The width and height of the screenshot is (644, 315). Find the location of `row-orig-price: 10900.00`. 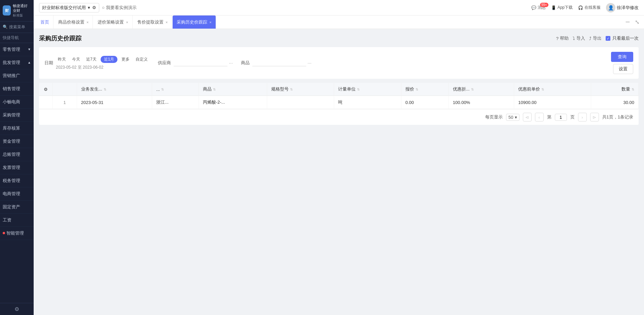

row-orig-price: 10900.00 is located at coordinates (552, 102).